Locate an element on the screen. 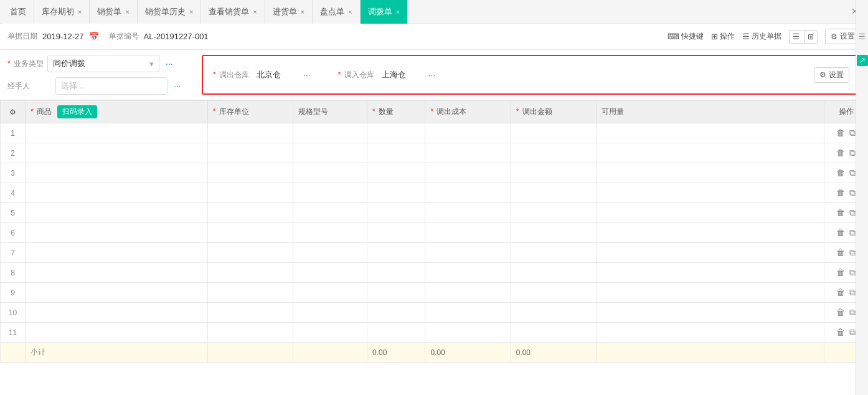 Image resolution: width=868 pixels, height=395 pixels. business-type-more-button: ··· is located at coordinates (169, 64).